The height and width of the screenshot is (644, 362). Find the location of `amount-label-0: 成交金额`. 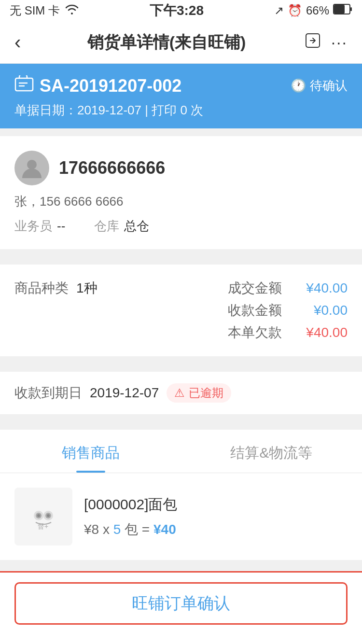

amount-label-0: 成交金额 is located at coordinates (255, 288).